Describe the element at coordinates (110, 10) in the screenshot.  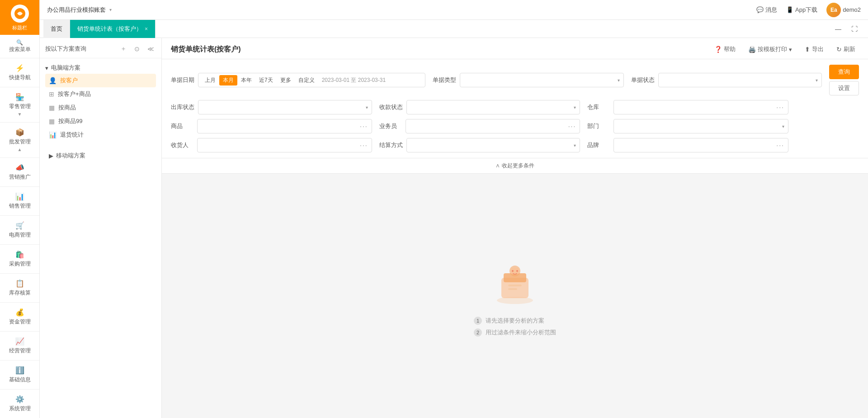
I see `header-dropdown-icon: ▾` at that location.